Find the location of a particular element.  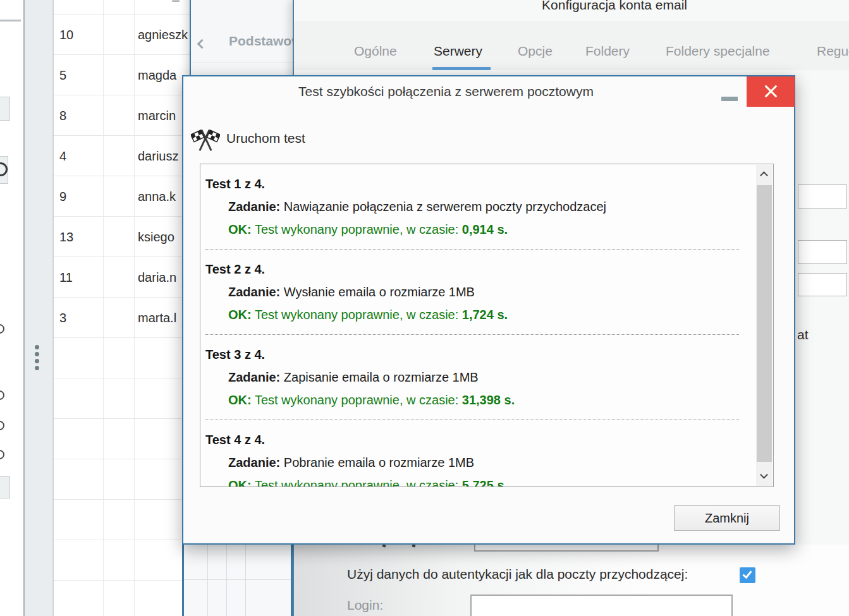

test-status-line: OK: Test wykonany poprawnie, w czasie: 3… is located at coordinates (484, 400).